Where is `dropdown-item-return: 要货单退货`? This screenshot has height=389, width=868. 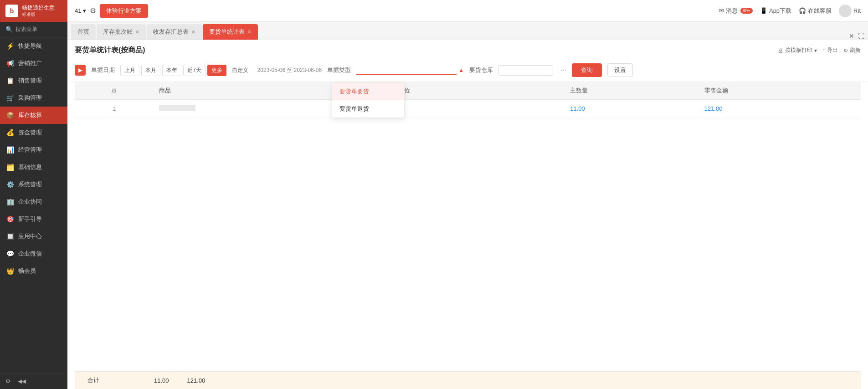
dropdown-item-return: 要货单退货 is located at coordinates (368, 109).